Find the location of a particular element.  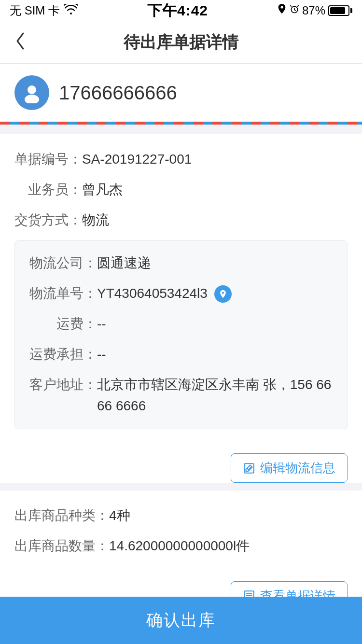

freight-bearer-value: -- is located at coordinates (215, 354).